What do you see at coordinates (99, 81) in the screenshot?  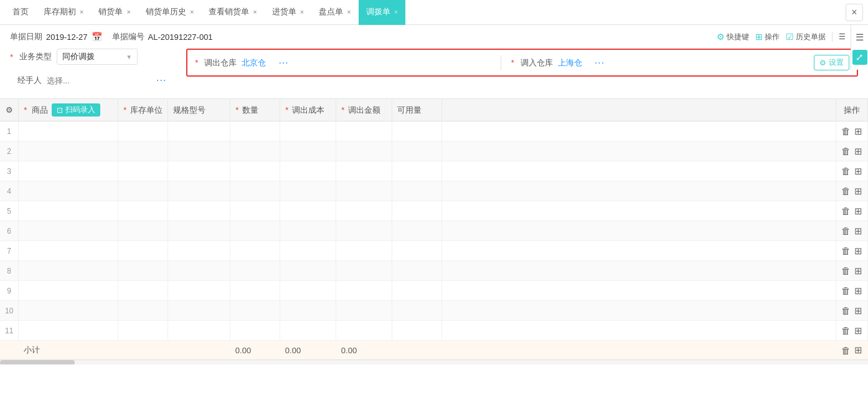 I see `handler-input` at bounding box center [99, 81].